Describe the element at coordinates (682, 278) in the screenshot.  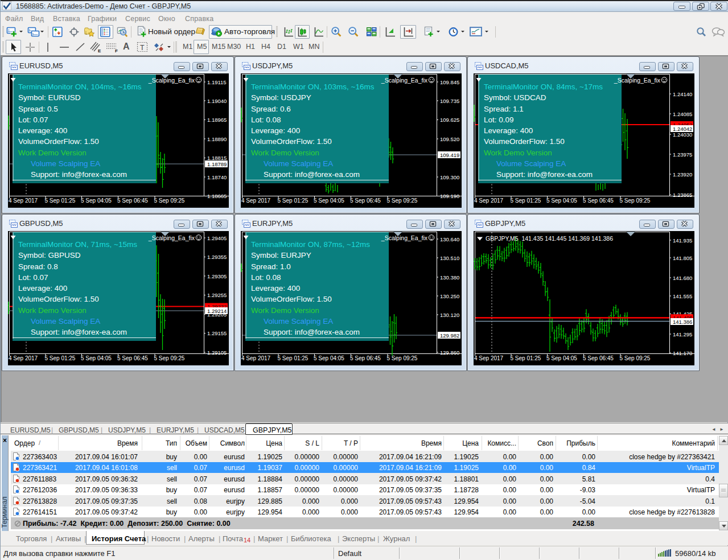
I see `svg-text: 141.680` at that location.